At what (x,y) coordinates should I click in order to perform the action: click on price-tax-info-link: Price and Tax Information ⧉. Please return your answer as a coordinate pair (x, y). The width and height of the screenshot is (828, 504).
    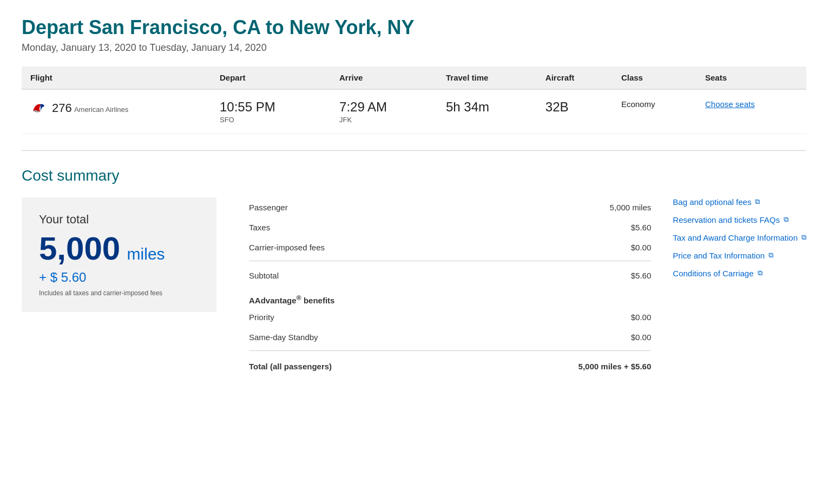
    Looking at the image, I should click on (739, 255).